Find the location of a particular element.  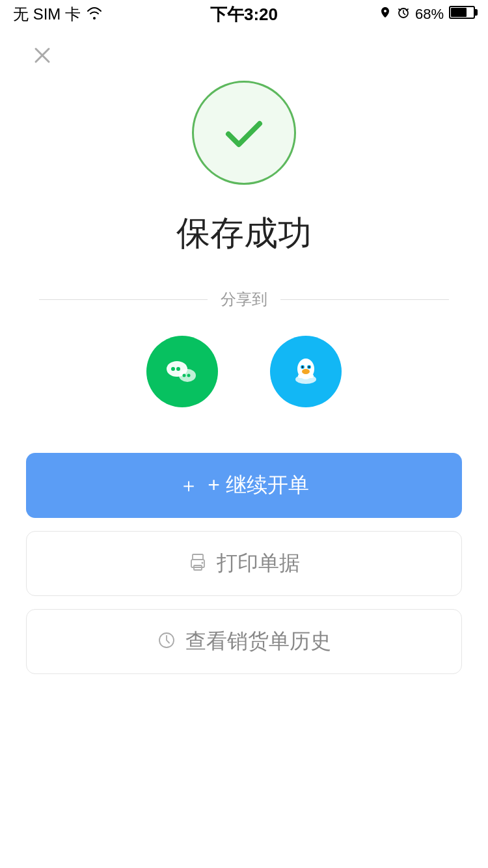

qq-share-button is located at coordinates (306, 372).